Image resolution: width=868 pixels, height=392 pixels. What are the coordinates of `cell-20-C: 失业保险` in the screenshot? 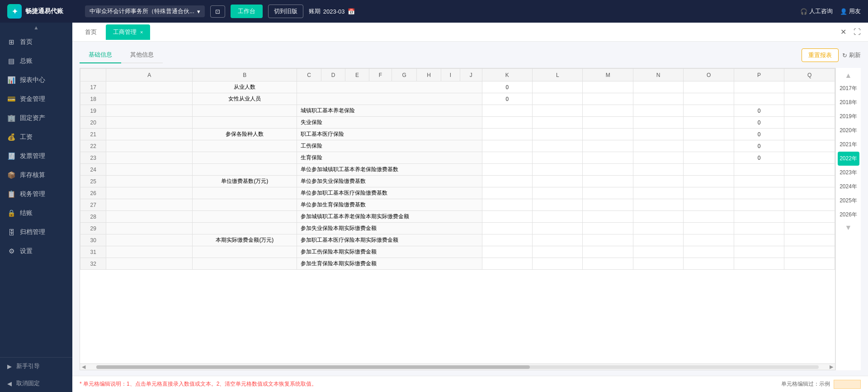 It's located at (390, 123).